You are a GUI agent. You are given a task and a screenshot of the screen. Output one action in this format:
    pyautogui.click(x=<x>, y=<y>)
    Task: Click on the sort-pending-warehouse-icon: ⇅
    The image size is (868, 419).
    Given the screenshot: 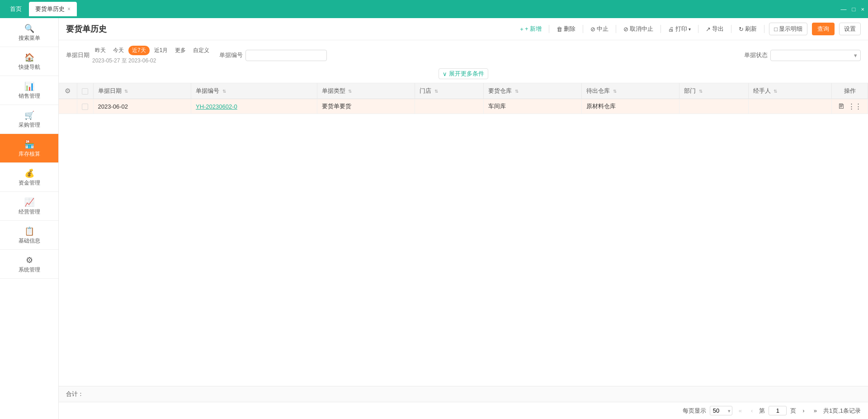 What is the action you would take?
    pyautogui.click(x=615, y=91)
    